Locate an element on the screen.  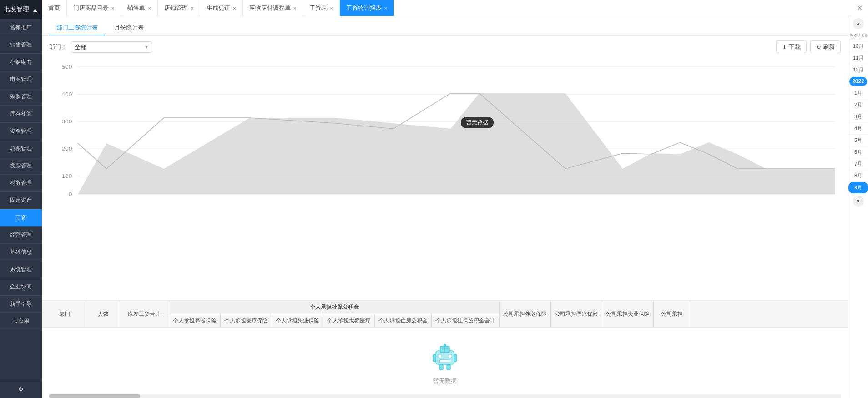
th-total-salary: 应发工资合计 is located at coordinates (144, 314).